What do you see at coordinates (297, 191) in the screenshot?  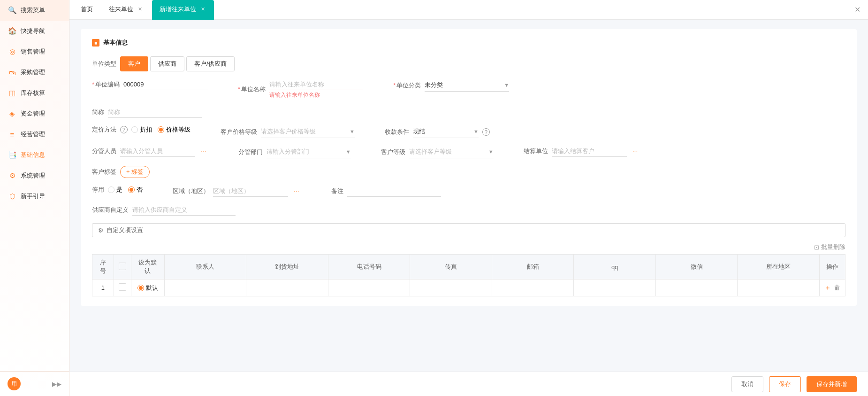 I see `region-more-btn: ···` at bounding box center [297, 191].